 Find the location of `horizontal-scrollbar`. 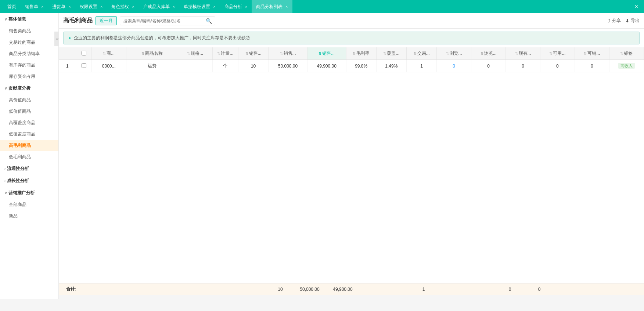

horizontal-scrollbar is located at coordinates (351, 297).